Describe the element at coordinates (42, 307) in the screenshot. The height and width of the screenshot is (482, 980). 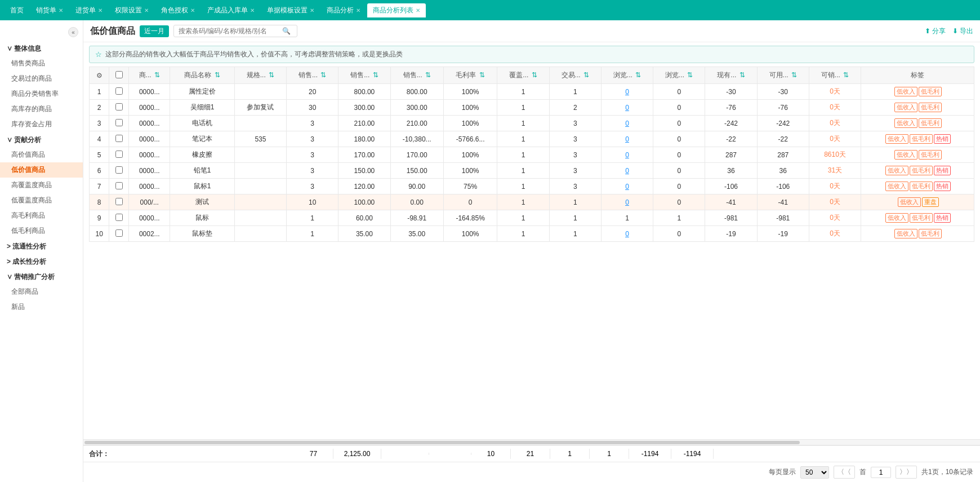
I see `sidebar-item-new-products: 新品` at that location.